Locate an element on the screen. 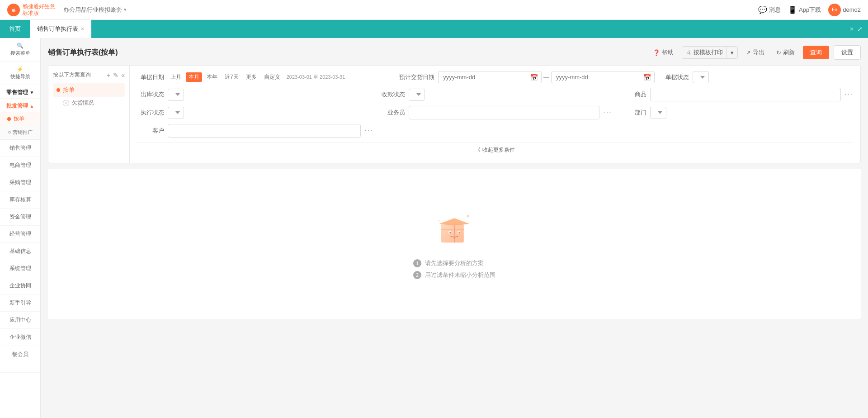 The width and height of the screenshot is (868, 418). scheme-item-order: 按单 is located at coordinates (89, 90).